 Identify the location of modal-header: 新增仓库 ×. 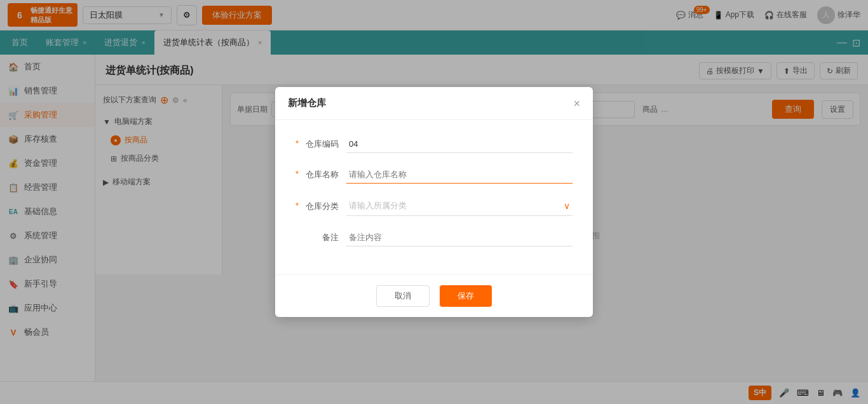
(434, 104).